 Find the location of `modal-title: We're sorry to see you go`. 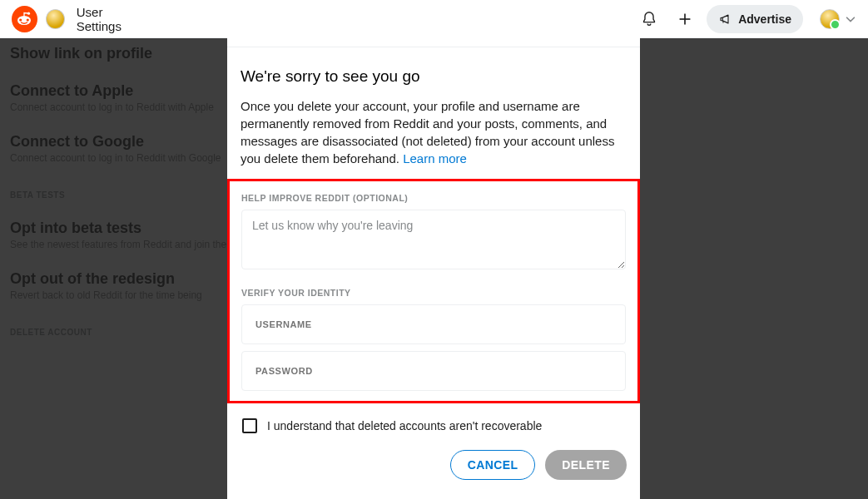

modal-title: We're sorry to see you go is located at coordinates (434, 77).